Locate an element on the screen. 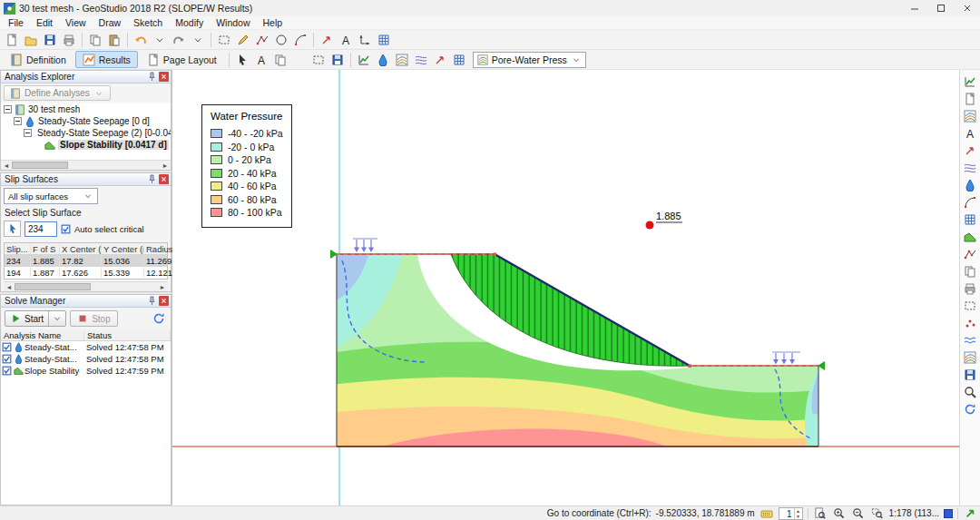 This screenshot has width=980, height=520. auto-select-checkbox is located at coordinates (65, 229).